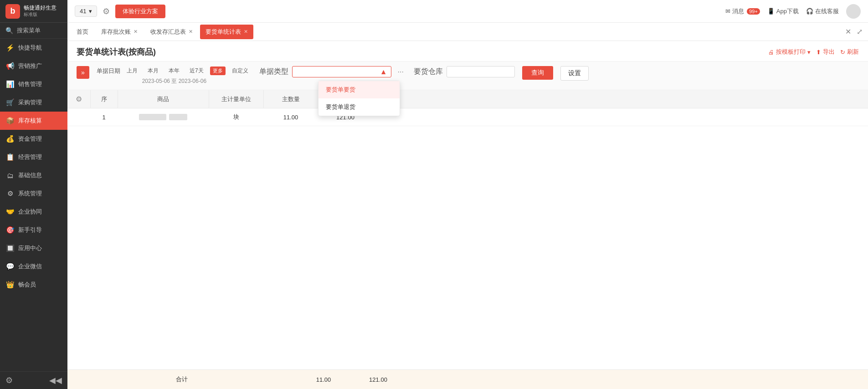  What do you see at coordinates (79, 99) in the screenshot?
I see `col-header-settings: ⚙` at bounding box center [79, 99].